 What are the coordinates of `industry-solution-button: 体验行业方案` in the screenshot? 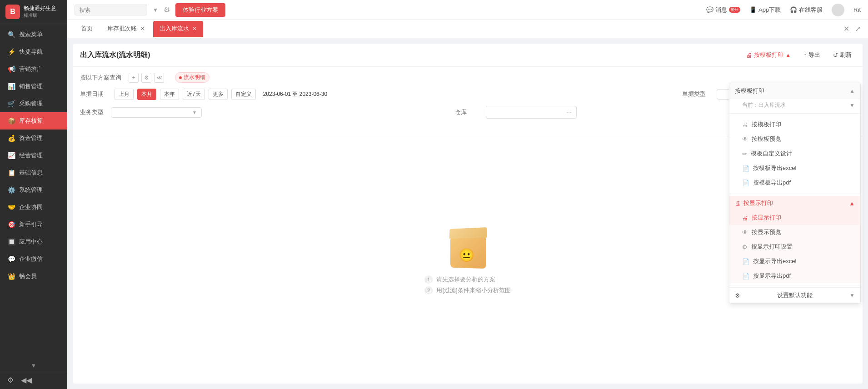 It's located at (200, 10).